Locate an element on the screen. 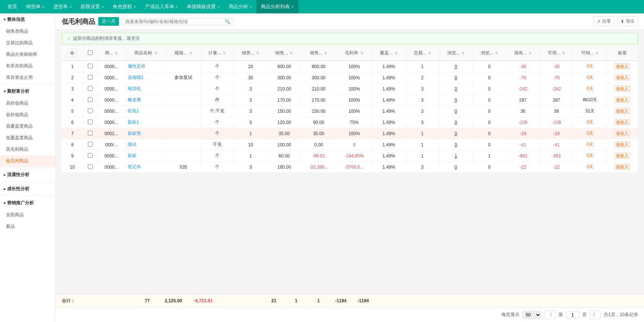 Image resolution: width=644 pixels, height=322 pixels. sidebar-group-flow-title: ▸ 流通性分析 is located at coordinates (28, 175).